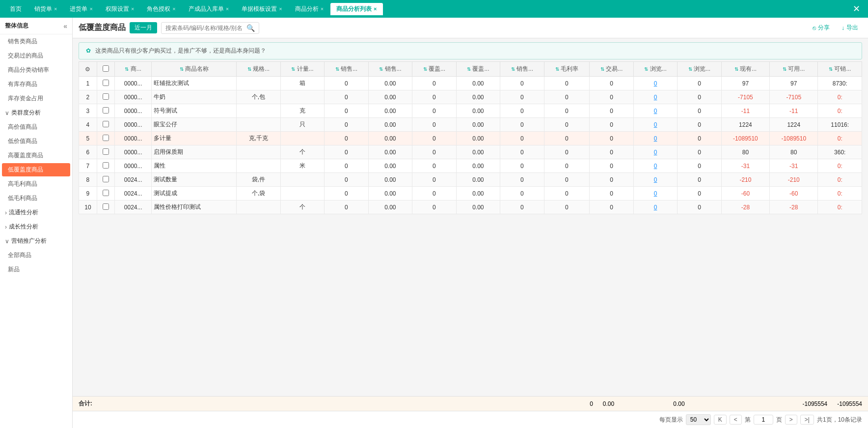  I want to click on table-cell: 1, so click(88, 84).